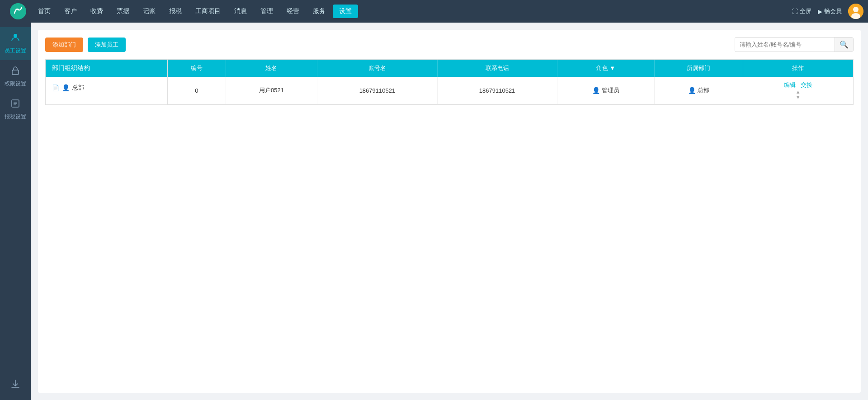 This screenshot has width=868, height=400. I want to click on cell-role: 👤 管理员, so click(606, 90).